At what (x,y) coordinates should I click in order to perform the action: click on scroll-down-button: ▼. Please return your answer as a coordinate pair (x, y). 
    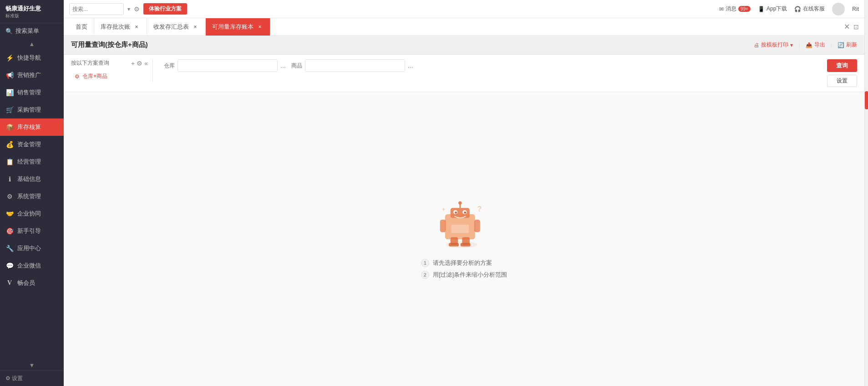
    Looking at the image, I should click on (32, 365).